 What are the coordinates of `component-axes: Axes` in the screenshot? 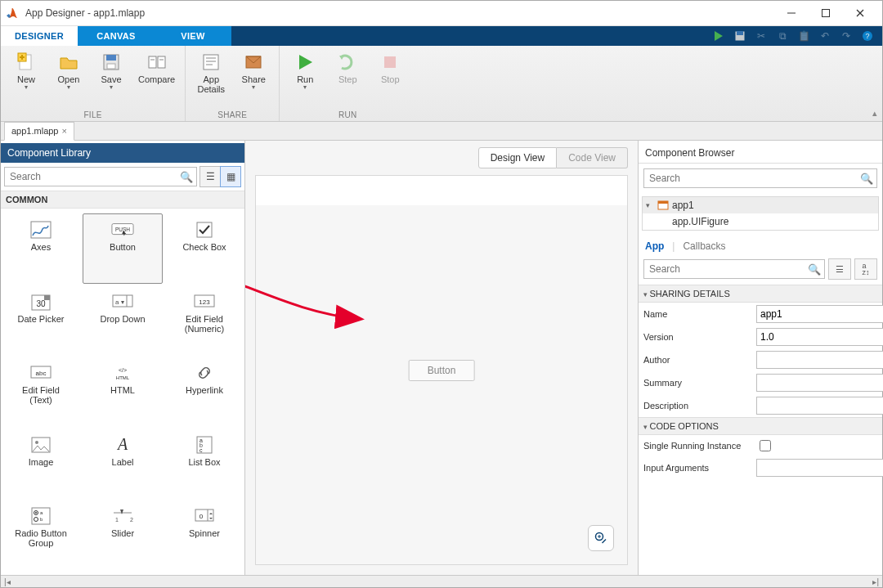 It's located at (41, 249).